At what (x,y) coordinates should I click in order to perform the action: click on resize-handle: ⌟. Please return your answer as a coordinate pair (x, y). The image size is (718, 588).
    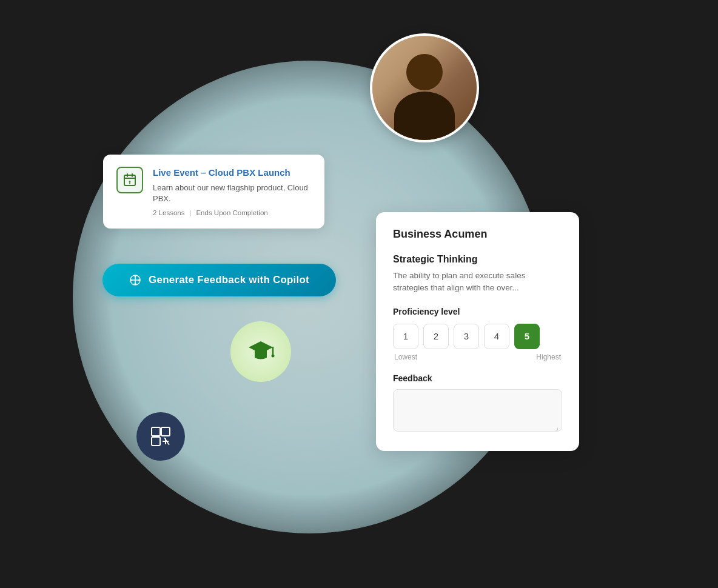
    Looking at the image, I should click on (557, 427).